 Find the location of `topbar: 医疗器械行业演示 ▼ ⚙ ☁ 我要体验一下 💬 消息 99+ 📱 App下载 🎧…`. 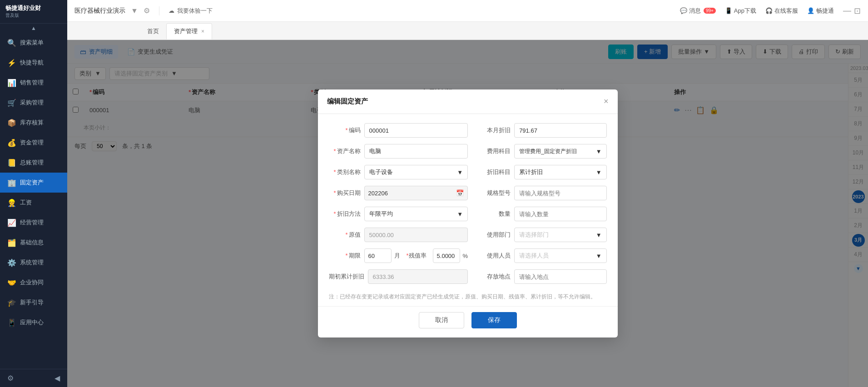

topbar: 医疗器械行业演示 ▼ ⚙ ☁ 我要体验一下 💬 消息 99+ 📱 App下载 🎧… is located at coordinates (468, 11).